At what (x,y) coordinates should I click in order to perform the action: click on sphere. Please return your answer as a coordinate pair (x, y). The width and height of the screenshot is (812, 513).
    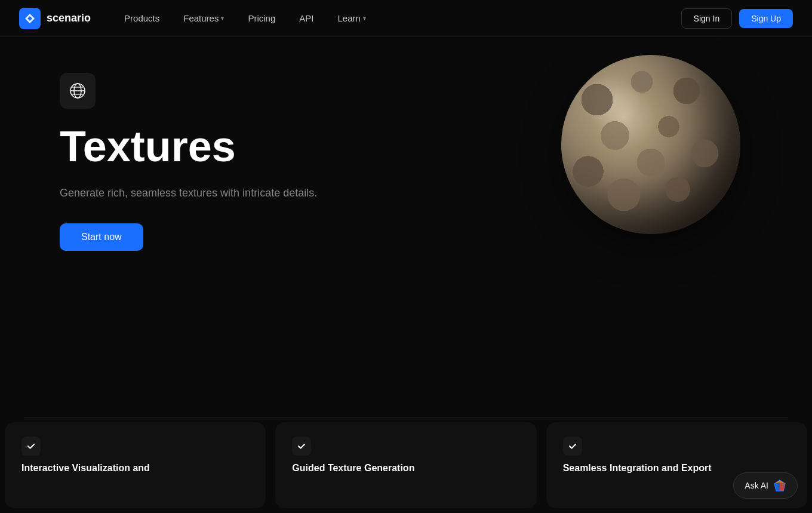
    Looking at the image, I should click on (651, 145).